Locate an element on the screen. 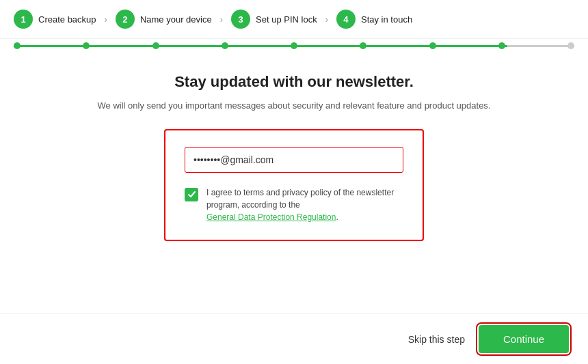 This screenshot has height=364, width=588. checkbox-punctuation: . is located at coordinates (336, 217).